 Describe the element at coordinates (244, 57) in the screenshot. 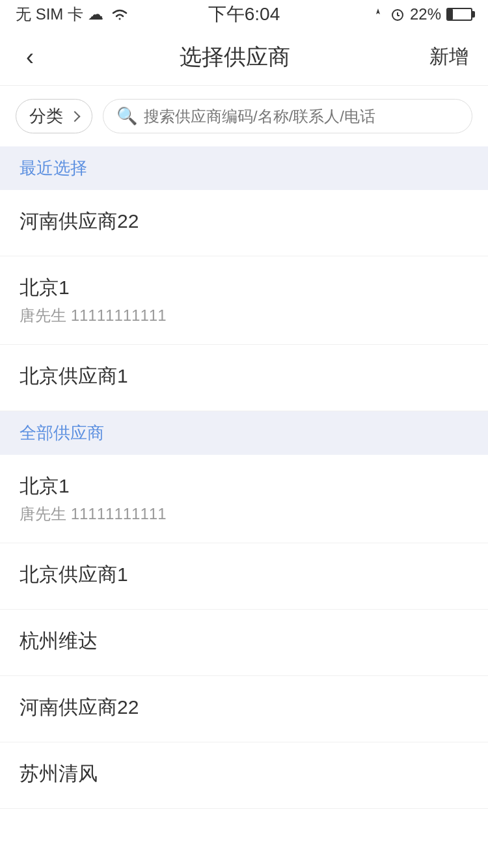

I see `nav-bar: ‹ 选择供应商 新增` at that location.